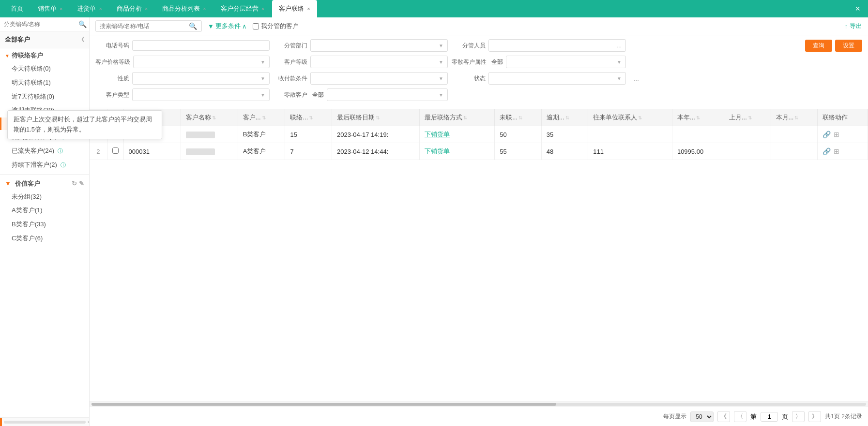 The height and width of the screenshot is (426, 868). What do you see at coordinates (308, 9) in the screenshot?
I see `close-tab-customer-contact: ×` at bounding box center [308, 9].